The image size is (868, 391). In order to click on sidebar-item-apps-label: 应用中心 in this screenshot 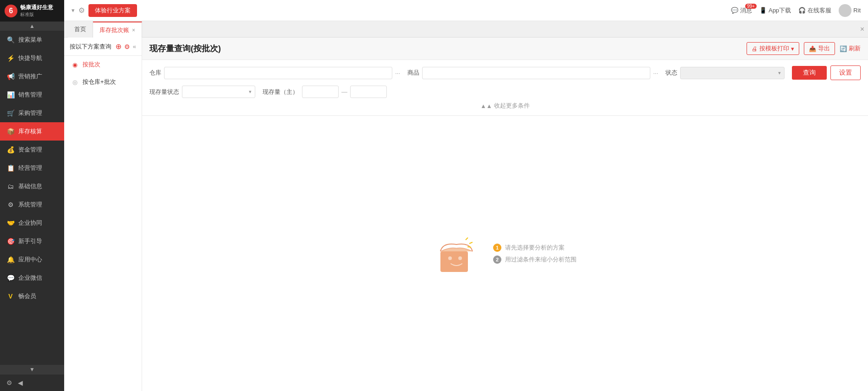, I will do `click(30, 260)`.